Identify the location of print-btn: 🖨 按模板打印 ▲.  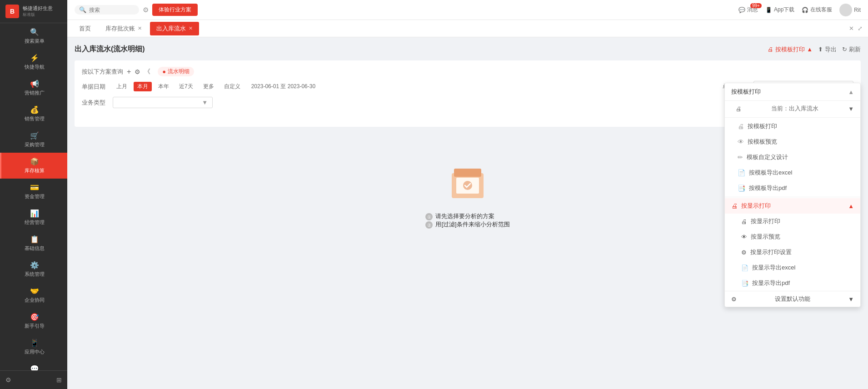
(790, 50).